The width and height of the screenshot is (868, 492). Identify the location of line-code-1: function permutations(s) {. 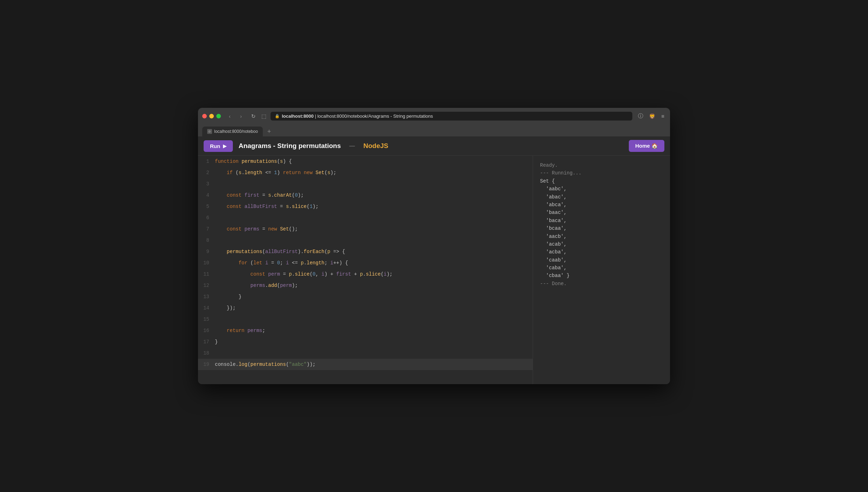
(253, 161).